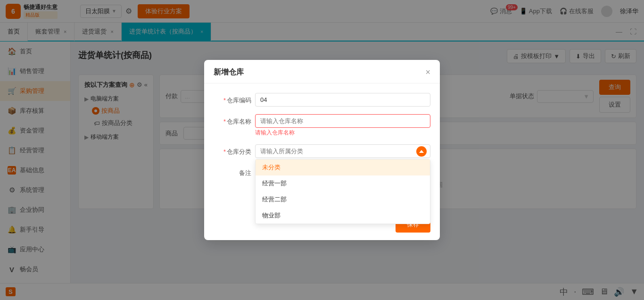  What do you see at coordinates (229, 73) in the screenshot?
I see `modal-title: 新增仓库` at bounding box center [229, 73].